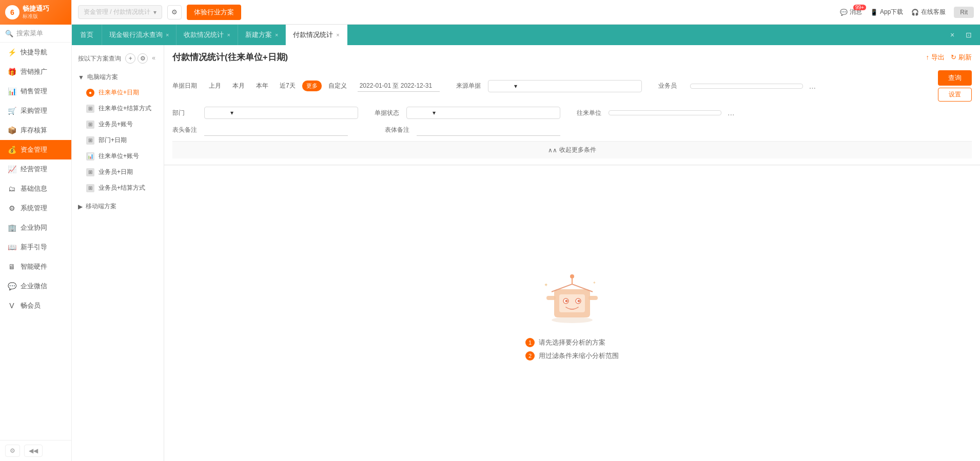 The image size is (980, 461). I want to click on refresh-button: ↻ 刷新, so click(962, 57).